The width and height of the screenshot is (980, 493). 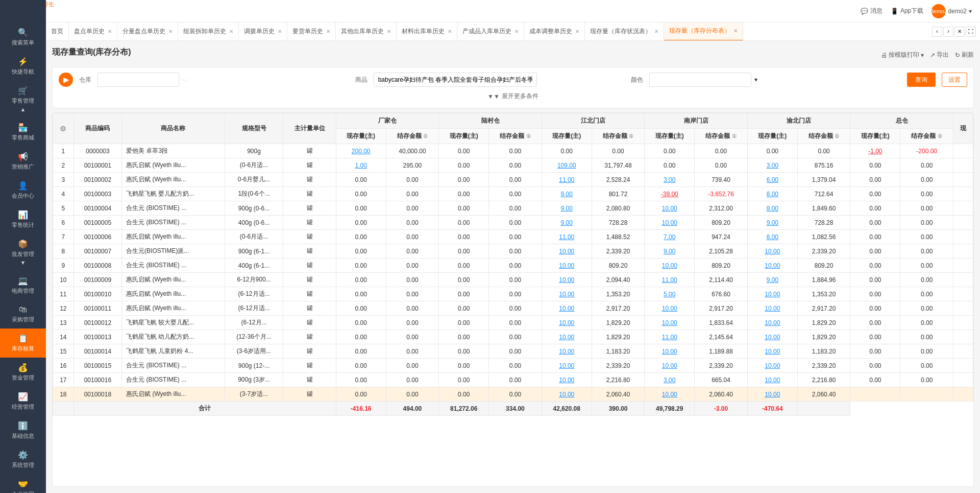 I want to click on tab-product-in: 产成品入库单历史 ✕, so click(x=491, y=32).